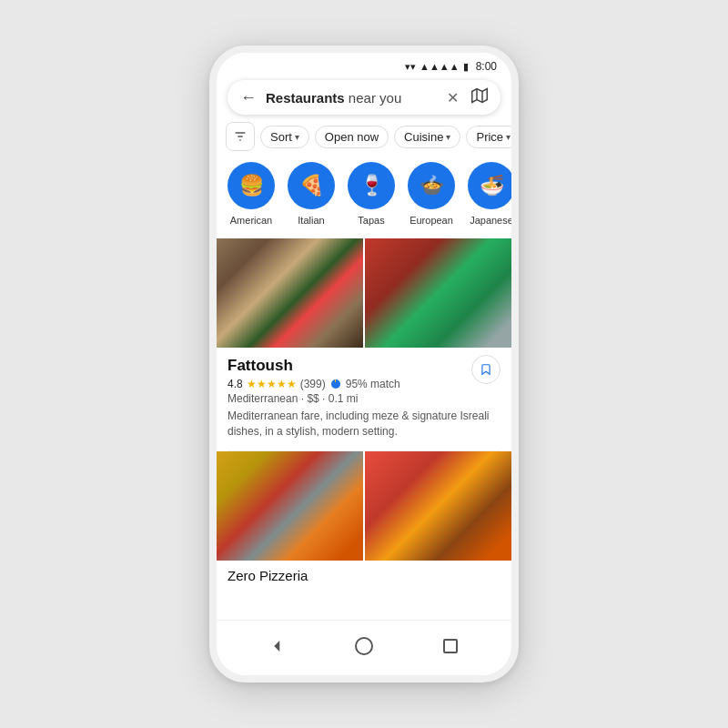  What do you see at coordinates (486, 66) in the screenshot?
I see `status-time: 8:00` at bounding box center [486, 66].